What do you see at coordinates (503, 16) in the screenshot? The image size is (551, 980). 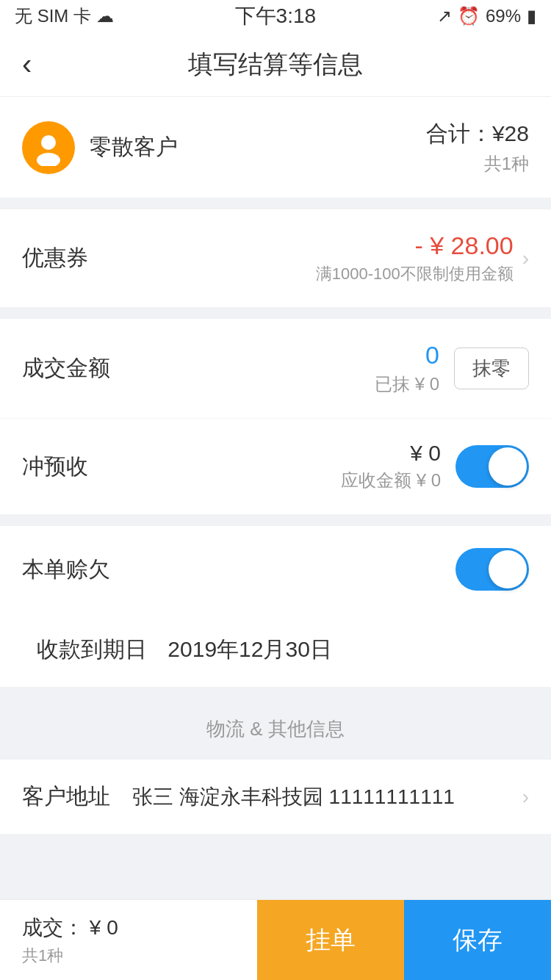 I see `battery-level: 69%` at bounding box center [503, 16].